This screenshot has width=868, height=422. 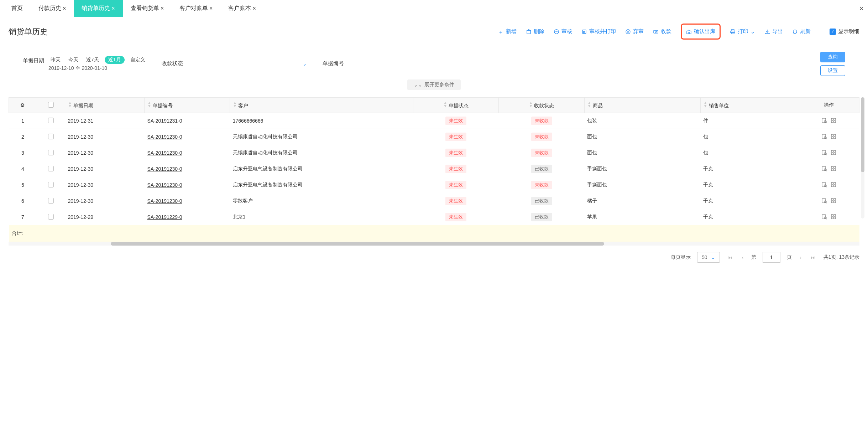 I want to click on first-page-button: ⏮, so click(x=730, y=257).